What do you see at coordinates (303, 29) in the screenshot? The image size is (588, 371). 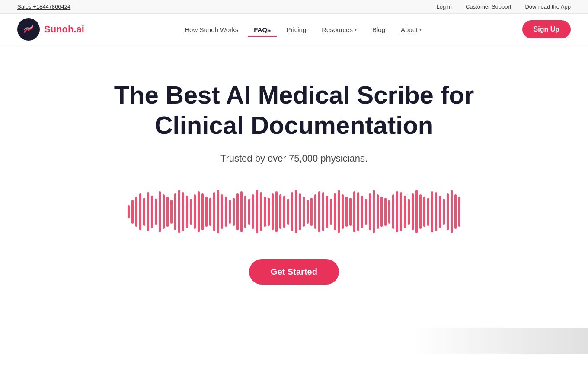 I see `nav-links: How Sunoh Works FAQs Pricing Resources ▾…` at bounding box center [303, 29].